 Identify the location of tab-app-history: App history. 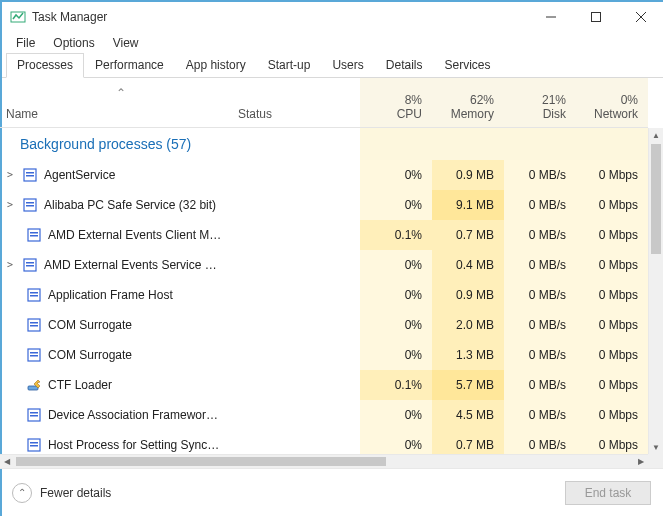
(216, 65).